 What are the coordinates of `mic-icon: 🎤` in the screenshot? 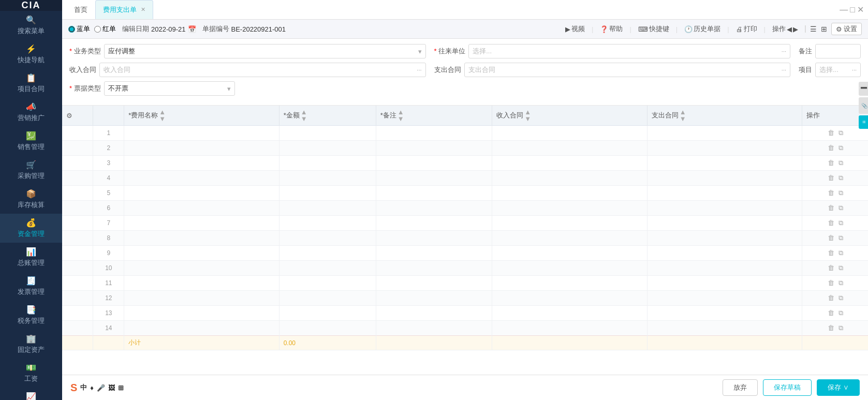 It's located at (101, 388).